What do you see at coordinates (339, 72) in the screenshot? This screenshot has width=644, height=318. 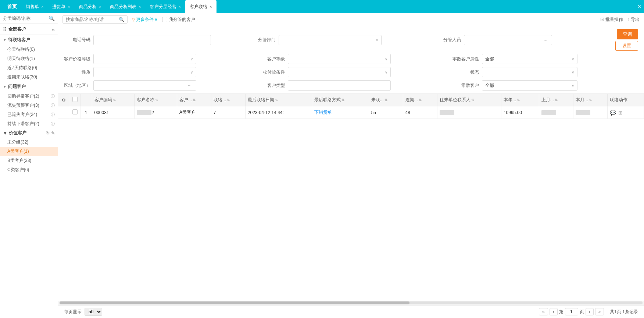 I see `payment-terms-select: ∨` at bounding box center [339, 72].